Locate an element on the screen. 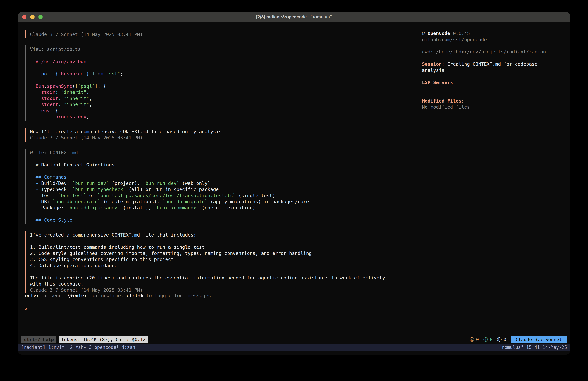  info-icon: ⓘ is located at coordinates (486, 340).